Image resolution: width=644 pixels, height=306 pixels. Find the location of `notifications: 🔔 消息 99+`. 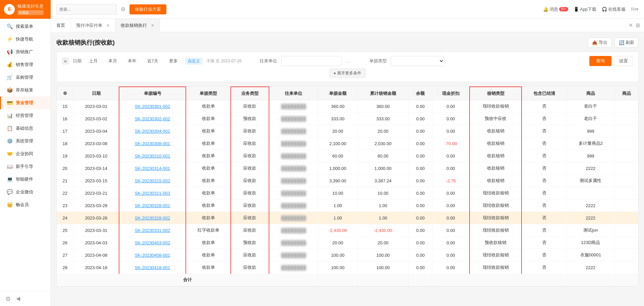

notifications: 🔔 消息 99+ is located at coordinates (555, 9).